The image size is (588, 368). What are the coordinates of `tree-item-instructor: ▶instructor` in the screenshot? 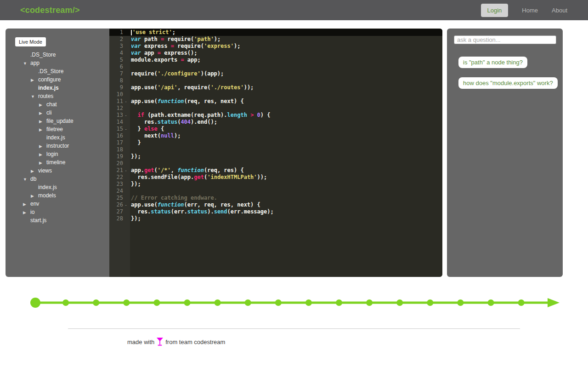 It's located at (57, 146).